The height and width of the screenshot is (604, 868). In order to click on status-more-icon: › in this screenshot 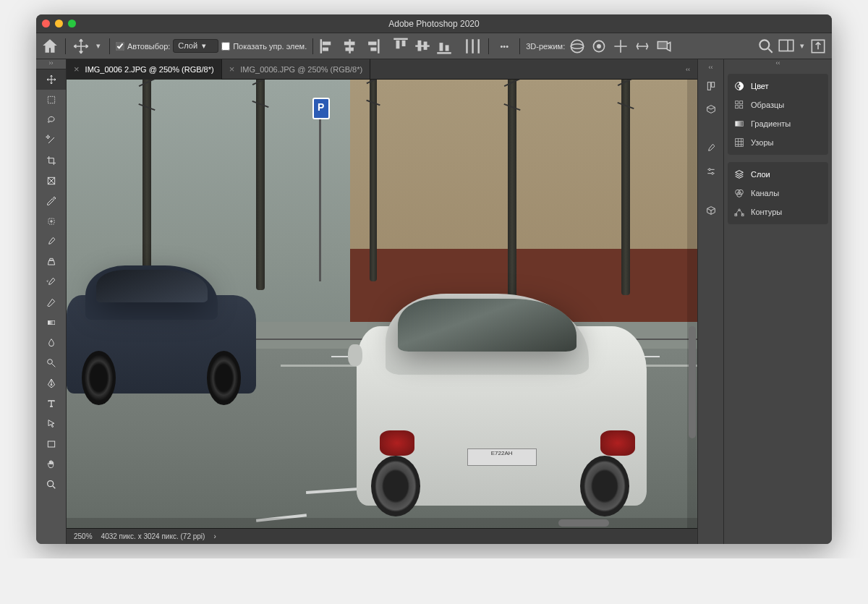, I will do `click(214, 537)`.